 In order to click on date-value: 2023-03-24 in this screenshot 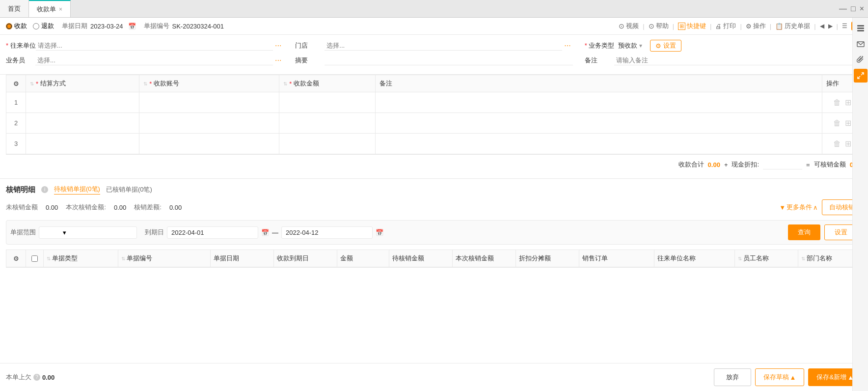, I will do `click(107, 27)`.